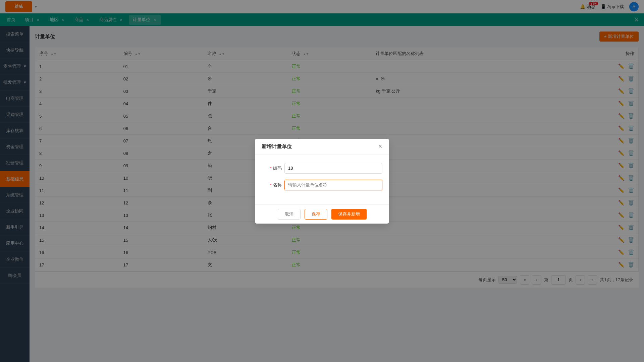 This screenshot has height=362, width=644. Describe the element at coordinates (322, 147) in the screenshot. I see `modal-header: 新增计量单位 ✕` at that location.